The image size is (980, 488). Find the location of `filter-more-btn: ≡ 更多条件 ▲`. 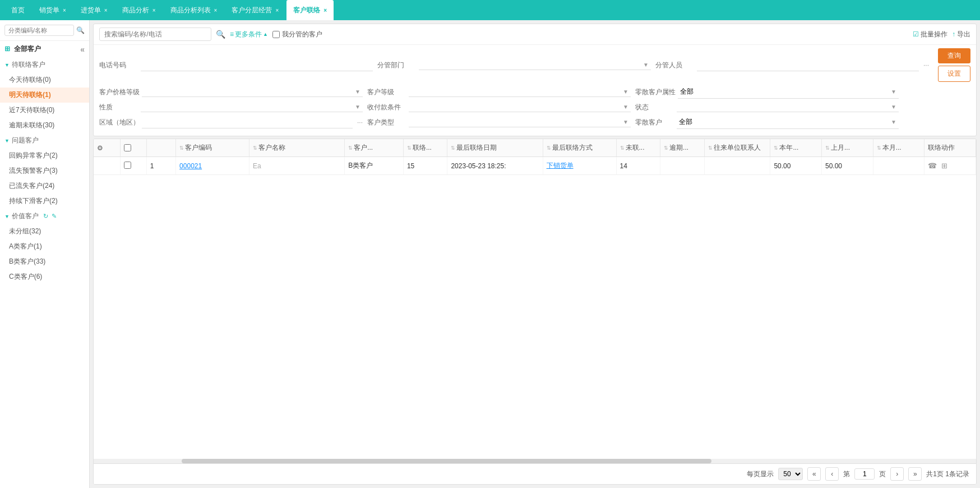

filter-more-btn: ≡ 更多条件 ▲ is located at coordinates (249, 35).